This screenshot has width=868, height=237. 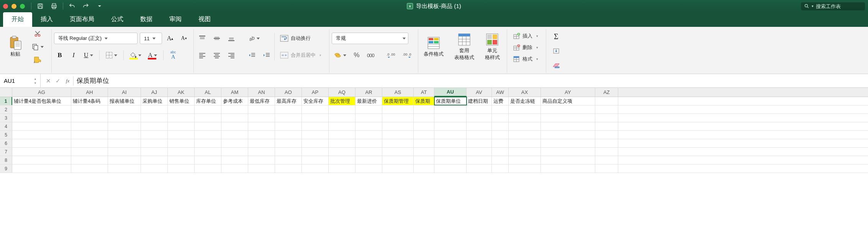 I want to click on align-right-button, so click(x=231, y=55).